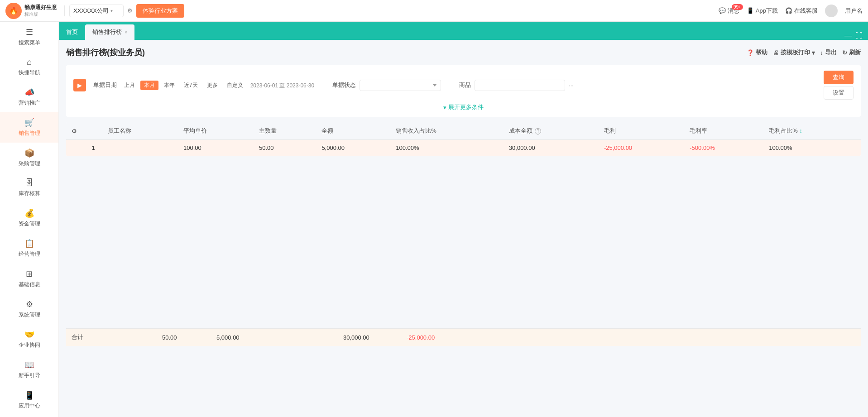  What do you see at coordinates (551, 131) in the screenshot?
I see `th-cost: 成本全额 ?` at bounding box center [551, 131].